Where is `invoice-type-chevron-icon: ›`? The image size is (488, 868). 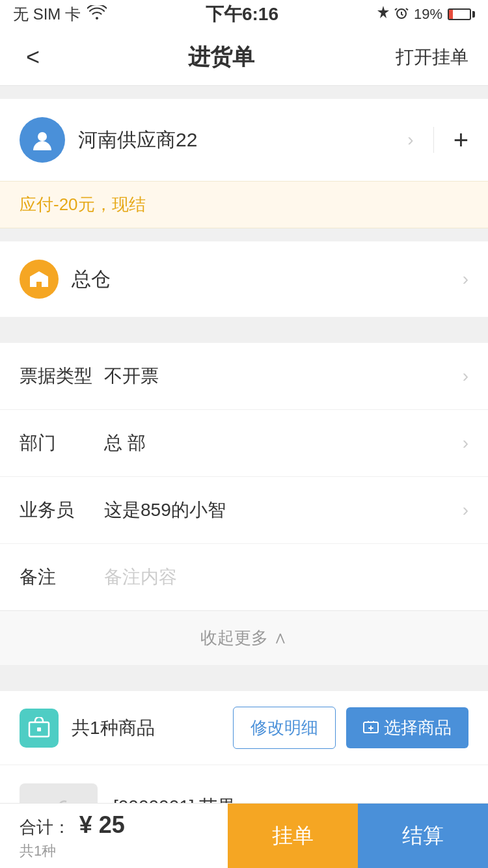
invoice-type-chevron-icon: › is located at coordinates (466, 376).